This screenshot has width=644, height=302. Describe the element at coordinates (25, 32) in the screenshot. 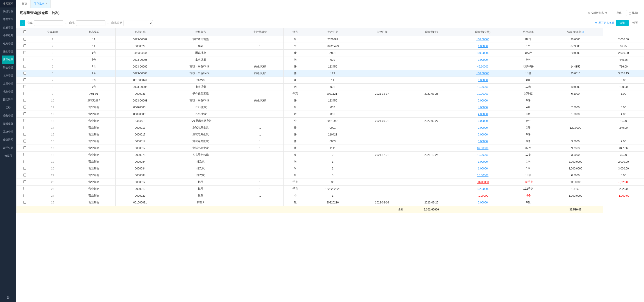

I see `select-all-checkbox` at that location.